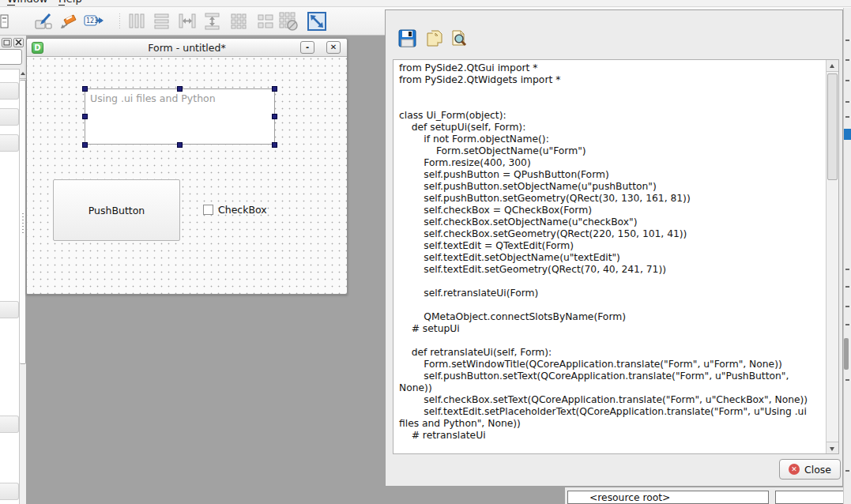 This screenshot has width=851, height=504. Describe the element at coordinates (85, 117) in the screenshot. I see `selection-handle-mid-left` at that location.